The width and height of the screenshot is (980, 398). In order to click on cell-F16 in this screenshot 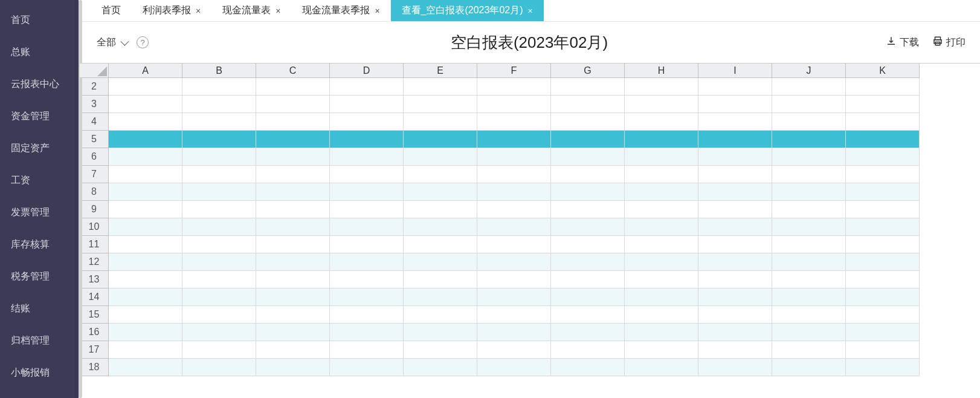, I will do `click(514, 333)`.